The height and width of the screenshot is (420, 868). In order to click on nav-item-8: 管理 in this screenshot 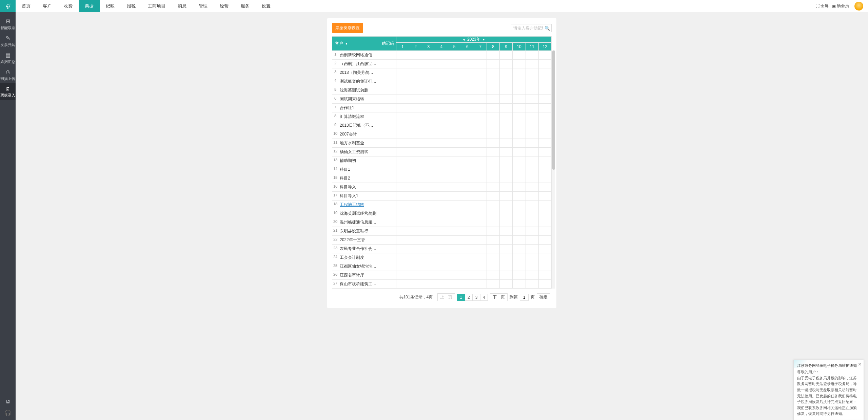, I will do `click(203, 6)`.